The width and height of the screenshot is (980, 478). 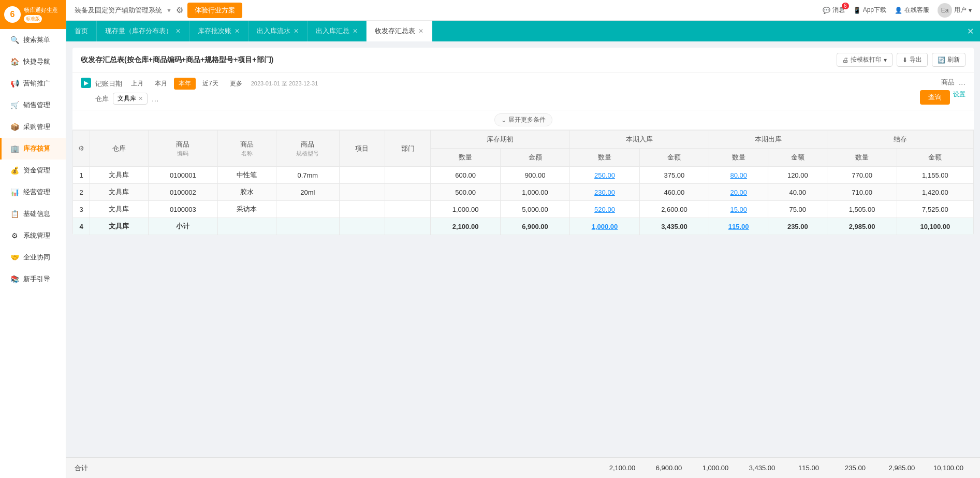 What do you see at coordinates (82, 193) in the screenshot?
I see `row-num: 2` at bounding box center [82, 193].